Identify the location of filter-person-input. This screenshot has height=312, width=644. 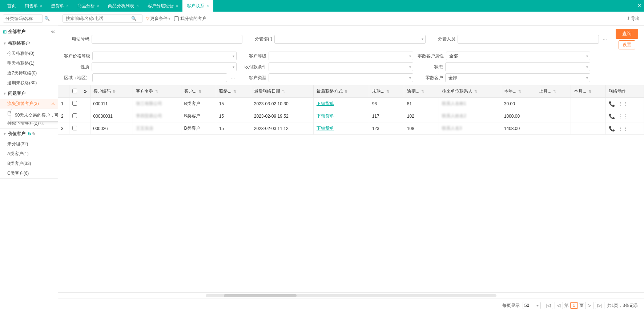
(528, 39).